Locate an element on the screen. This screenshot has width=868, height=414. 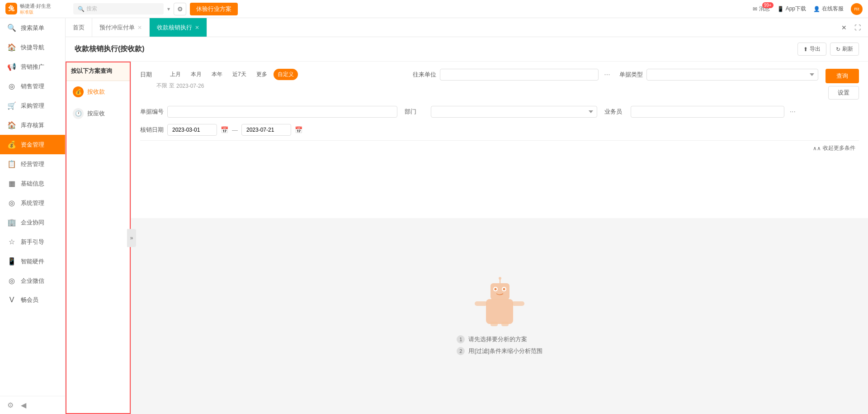
logo-text: 畅捷通·好生意 标准版 is located at coordinates (35, 9).